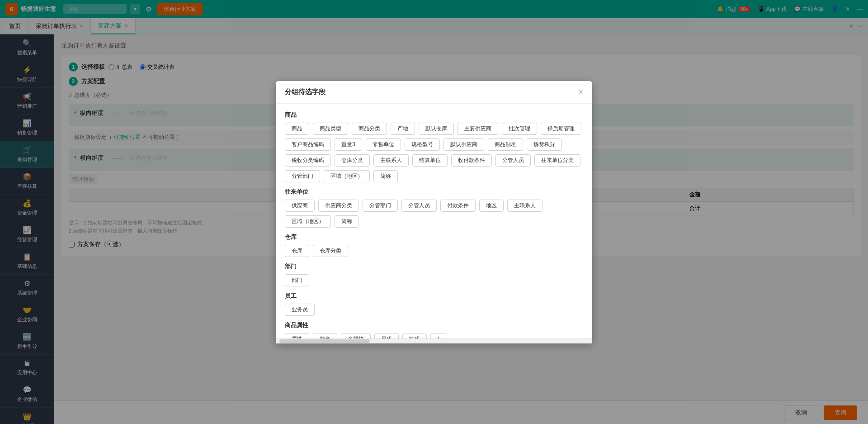 The image size is (868, 424). Describe the element at coordinates (308, 145) in the screenshot. I see `field-customer-code: 客户商品编码` at that location.